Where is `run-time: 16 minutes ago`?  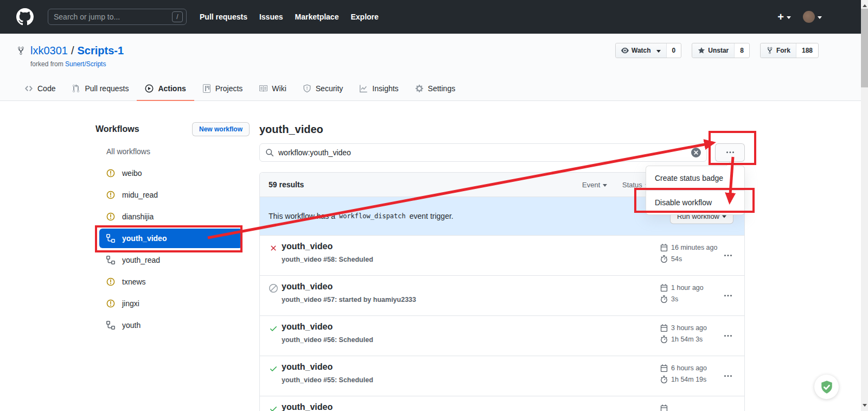
run-time: 16 minutes ago is located at coordinates (694, 248).